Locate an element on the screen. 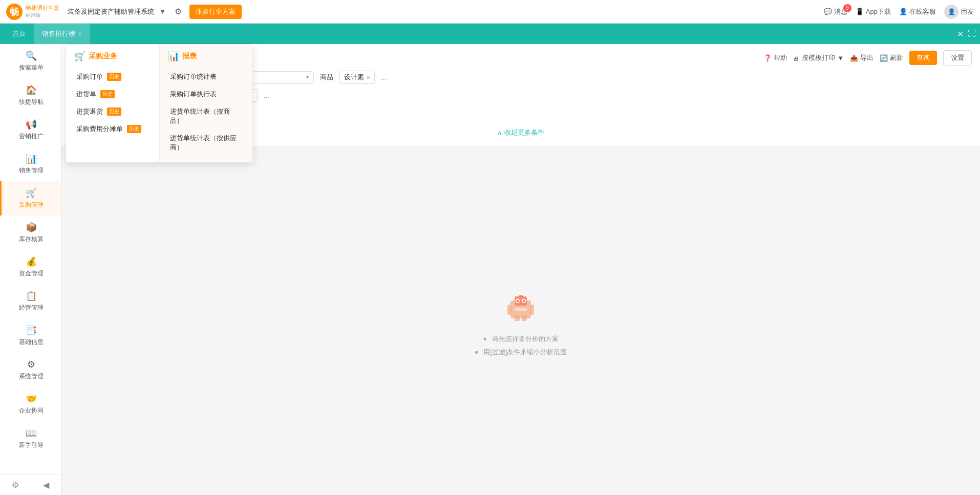 Image resolution: width=980 pixels, height=495 pixels. sidebar-item-guide: 📖 新手引导 is located at coordinates (31, 438).